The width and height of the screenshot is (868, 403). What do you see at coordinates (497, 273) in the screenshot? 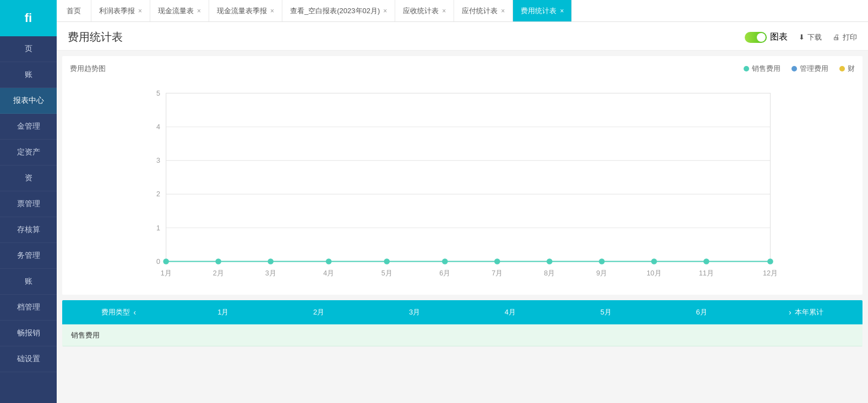
I see `svg-text: 7月` at bounding box center [497, 273].